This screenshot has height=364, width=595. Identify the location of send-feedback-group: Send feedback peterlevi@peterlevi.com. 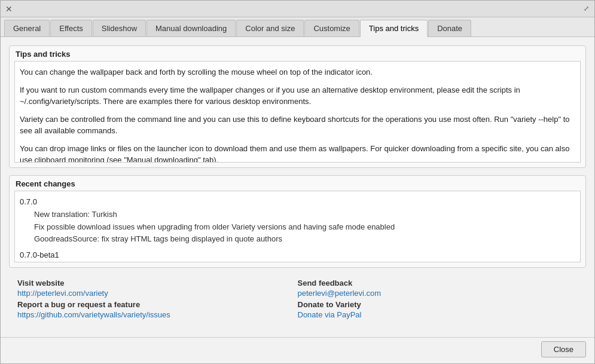
(438, 288).